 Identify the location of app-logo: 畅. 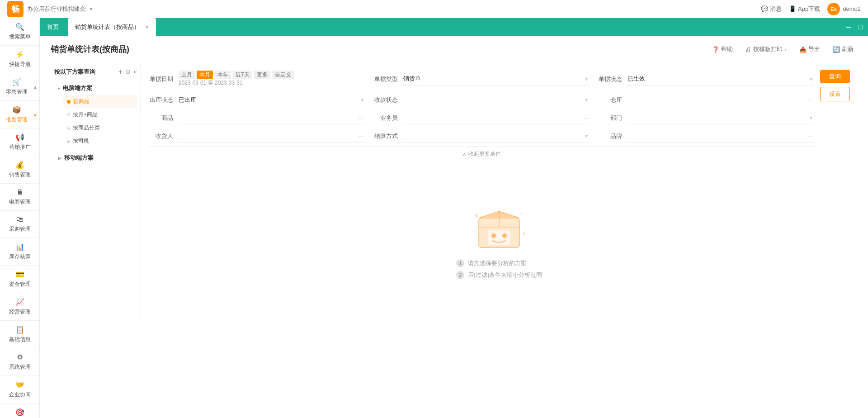
(15, 9).